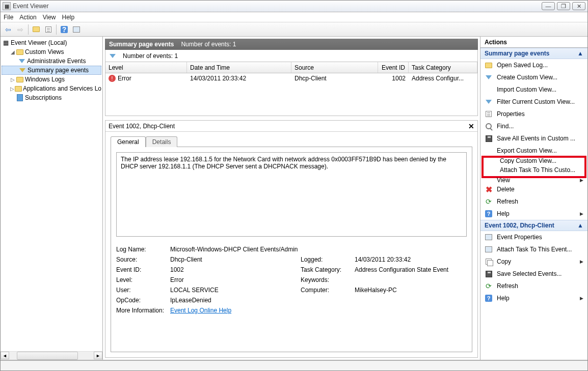 The image size is (588, 371). What do you see at coordinates (534, 189) in the screenshot?
I see `action-delete: ✖Delete` at bounding box center [534, 189].